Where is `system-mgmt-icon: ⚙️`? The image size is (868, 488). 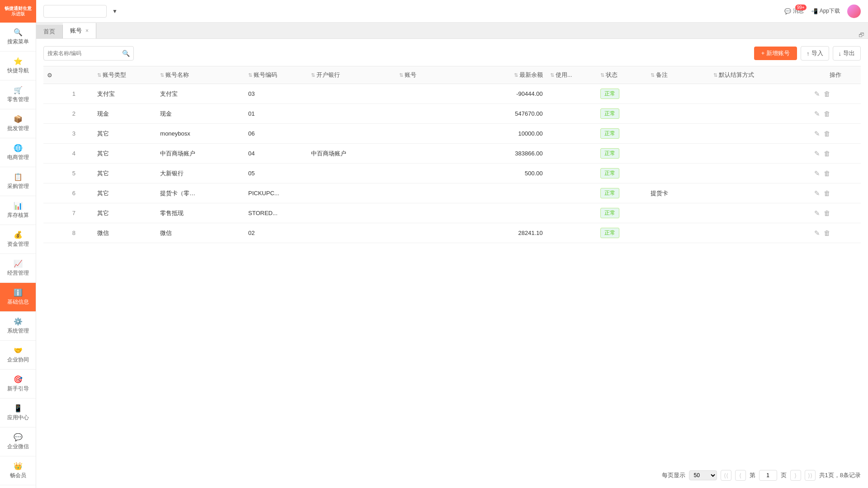
system-mgmt-icon: ⚙️ is located at coordinates (18, 322).